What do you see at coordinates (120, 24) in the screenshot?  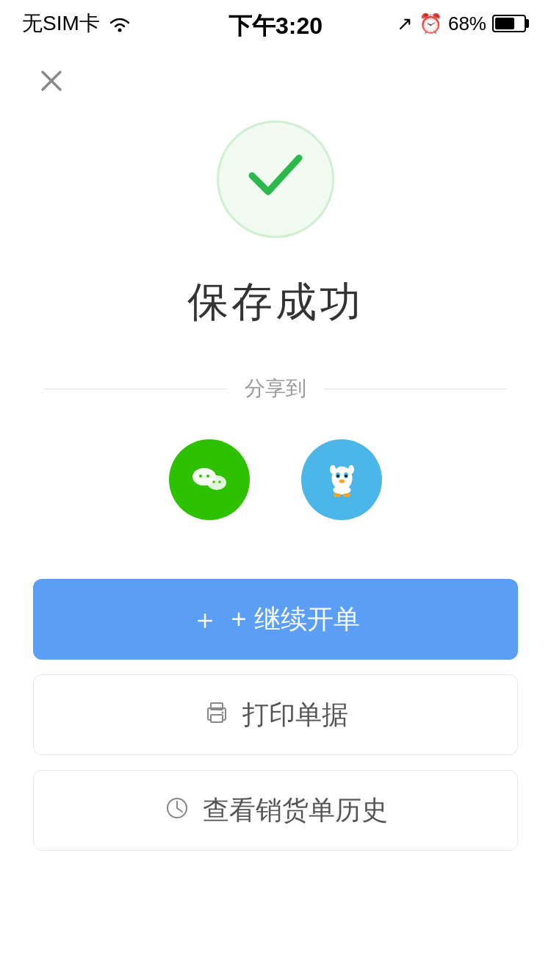 I see `wifi-icon` at bounding box center [120, 24].